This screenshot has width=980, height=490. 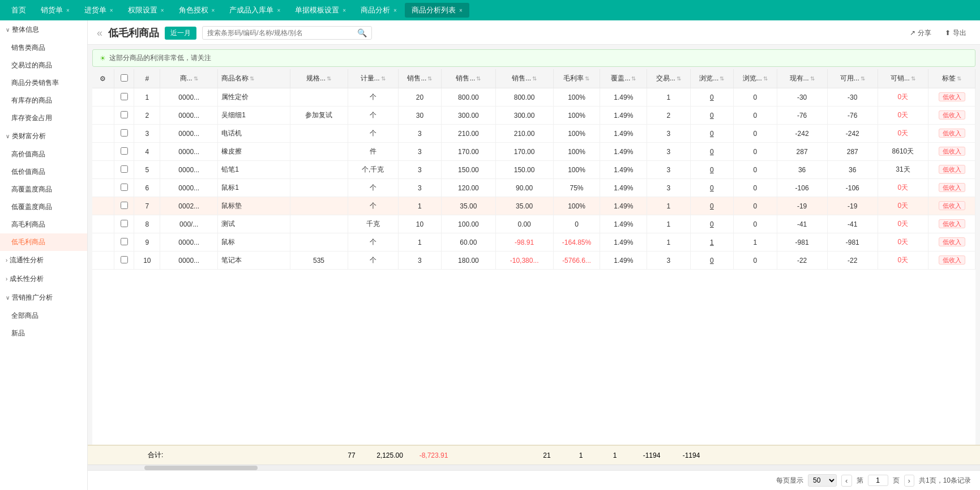 I want to click on col-sale-qty-header: 销售...⇅, so click(x=420, y=79).